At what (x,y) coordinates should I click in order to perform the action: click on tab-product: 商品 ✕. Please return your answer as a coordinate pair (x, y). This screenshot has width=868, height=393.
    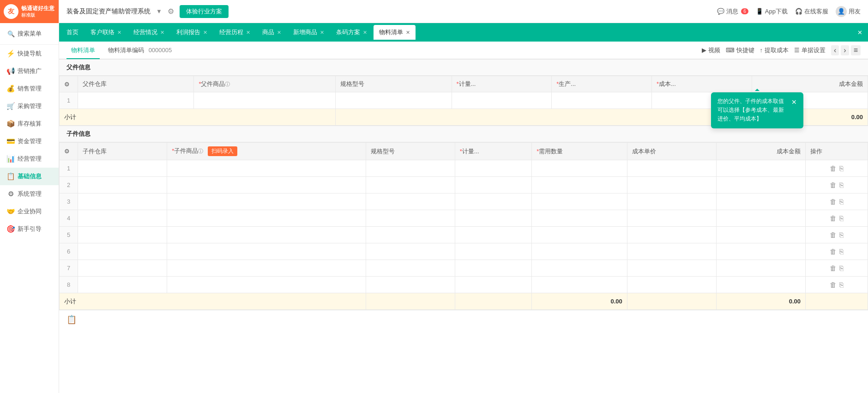
    Looking at the image, I should click on (271, 32).